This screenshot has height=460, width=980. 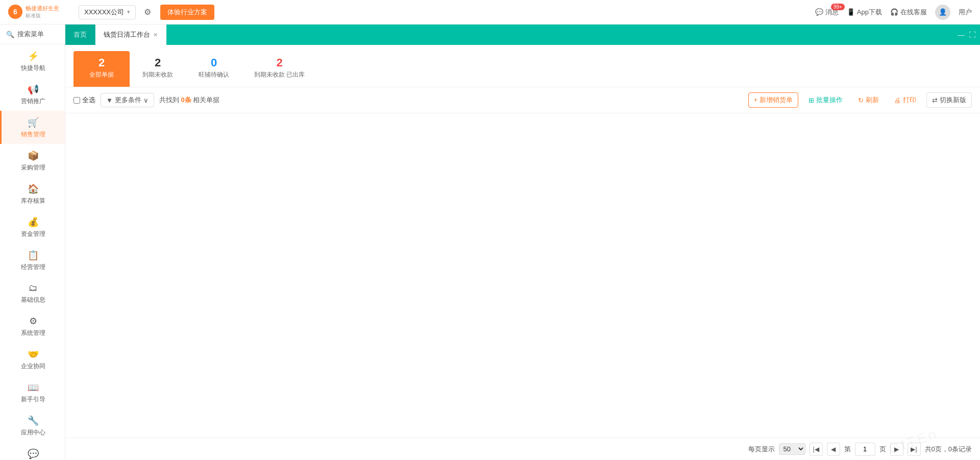 I want to click on sidebar-item-label: 基础信息, so click(x=33, y=300).